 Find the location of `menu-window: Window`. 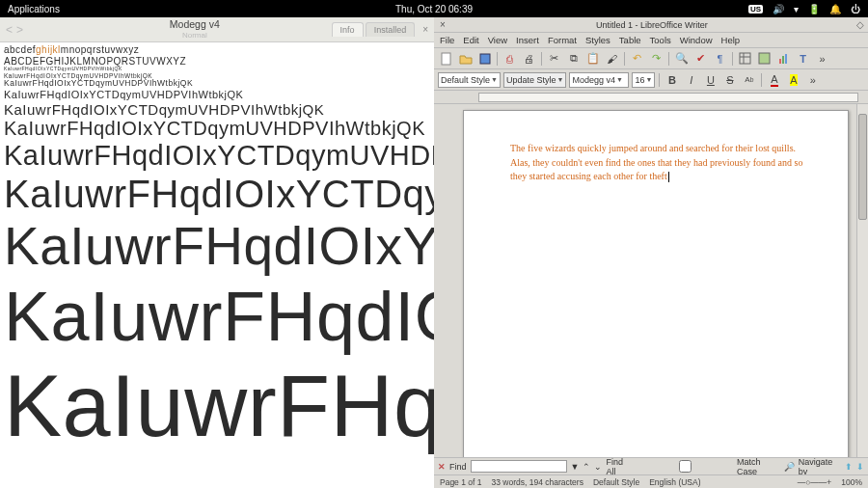

menu-window: Window is located at coordinates (696, 41).